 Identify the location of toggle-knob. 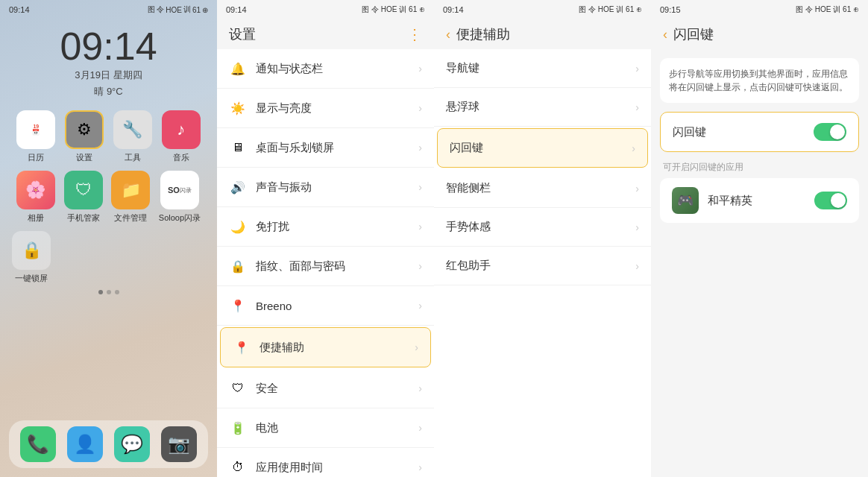
(837, 132).